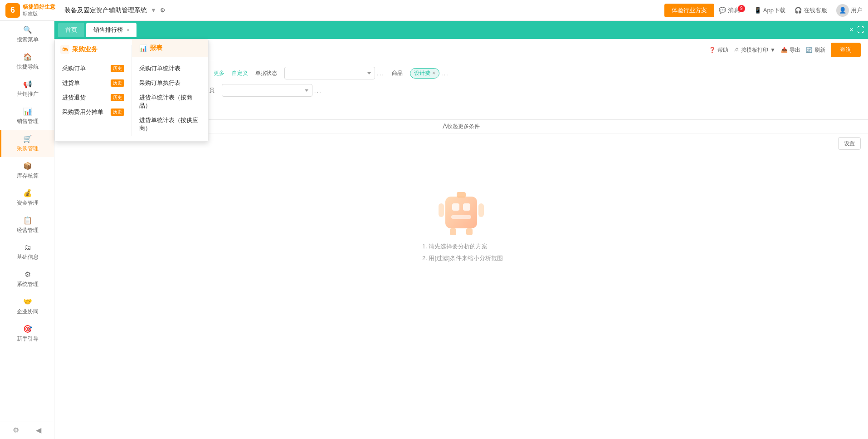 The image size is (868, 439). I want to click on sidebar-label-guide: 新手引导, so click(28, 339).